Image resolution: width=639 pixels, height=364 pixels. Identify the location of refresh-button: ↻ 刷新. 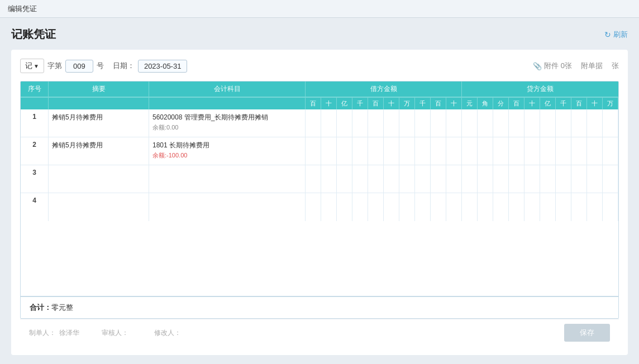
(616, 35).